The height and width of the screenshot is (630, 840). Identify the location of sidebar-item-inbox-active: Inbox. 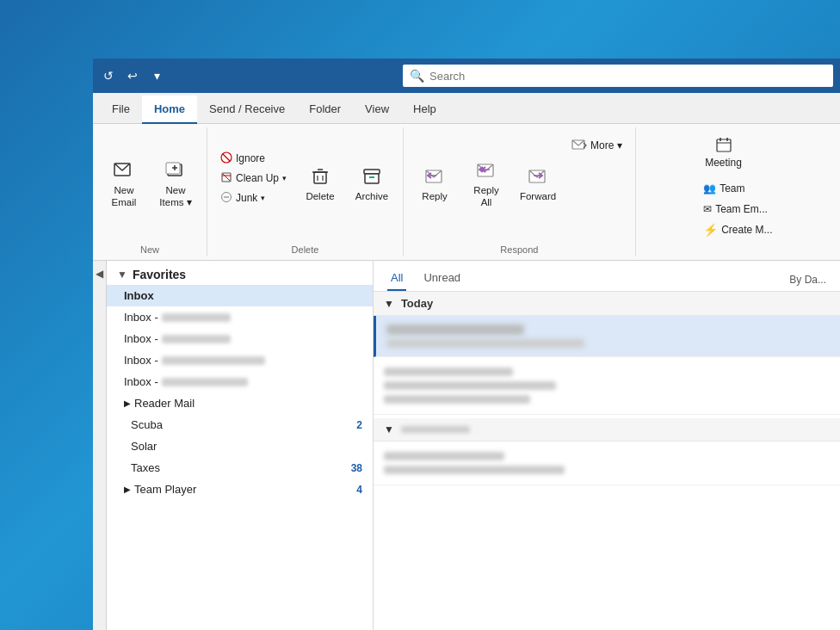
(239, 296).